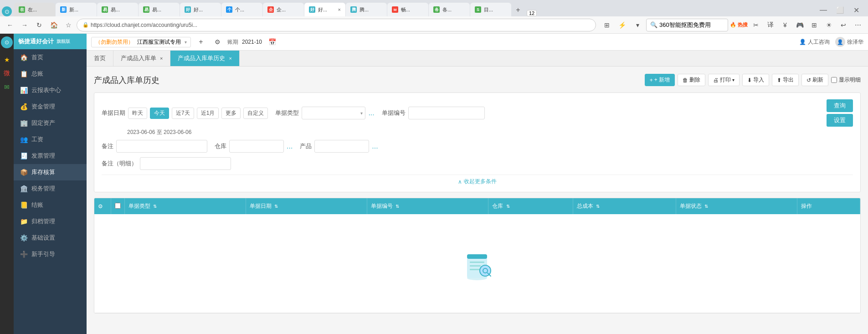 This screenshot has width=868, height=334. I want to click on forward-button: →, so click(25, 25).